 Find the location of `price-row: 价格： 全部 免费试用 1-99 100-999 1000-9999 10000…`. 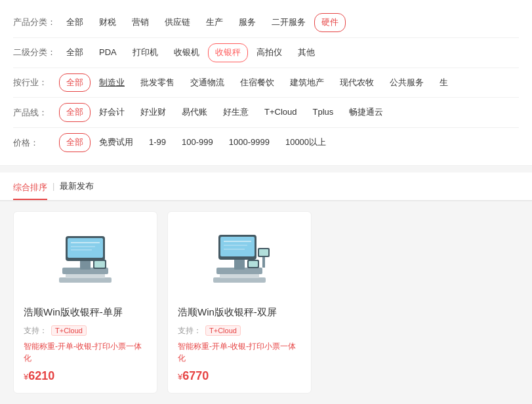

price-row: 价格： 全部 免费试用 1-99 100-999 1000-9999 10000… is located at coordinates (266, 143).